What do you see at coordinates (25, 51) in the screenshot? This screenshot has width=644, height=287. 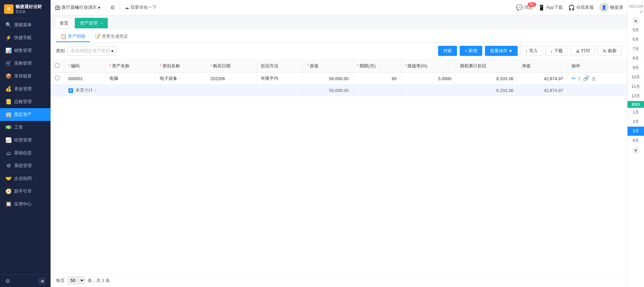 I see `sidebar-item-sales: 📊 销售管理` at bounding box center [25, 51].